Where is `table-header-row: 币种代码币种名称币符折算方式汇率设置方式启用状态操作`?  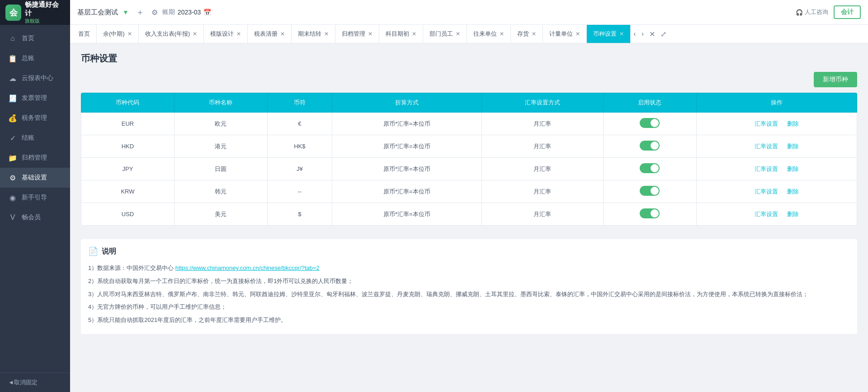
table-header-row: 币种代码币种名称币符折算方式汇率设置方式启用状态操作 is located at coordinates (469, 103).